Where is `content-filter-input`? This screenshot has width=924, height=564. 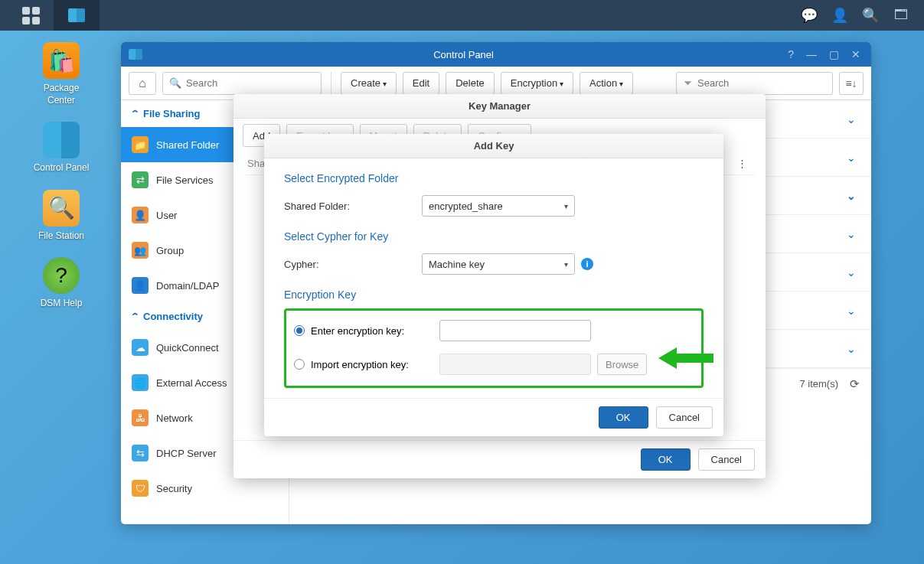 content-filter-input is located at coordinates (762, 83).